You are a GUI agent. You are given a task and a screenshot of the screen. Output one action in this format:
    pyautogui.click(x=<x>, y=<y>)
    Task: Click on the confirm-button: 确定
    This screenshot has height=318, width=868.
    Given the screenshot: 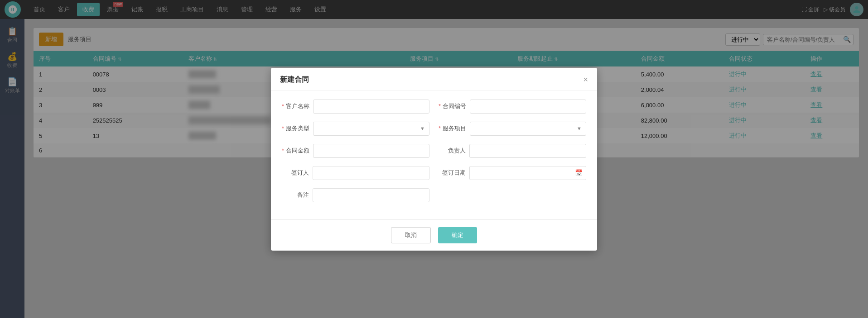 What is the action you would take?
    pyautogui.click(x=458, y=235)
    